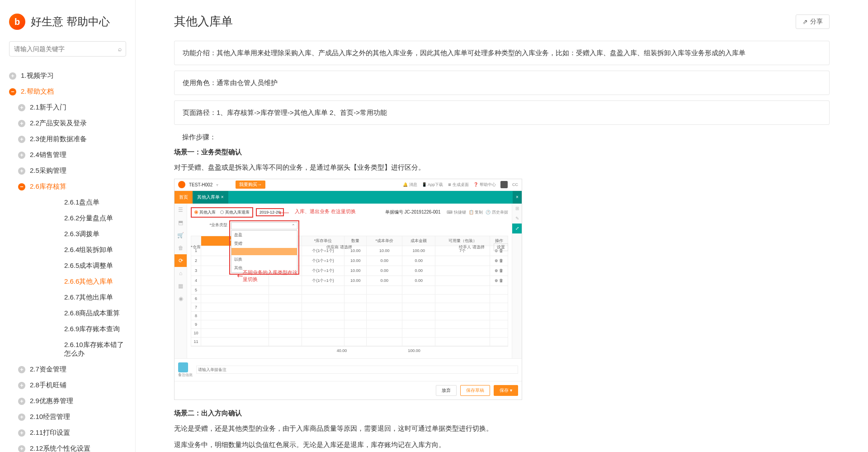 The width and height of the screenshot is (868, 452). What do you see at coordinates (446, 390) in the screenshot?
I see `ss-discard-button: 放弃` at bounding box center [446, 390].